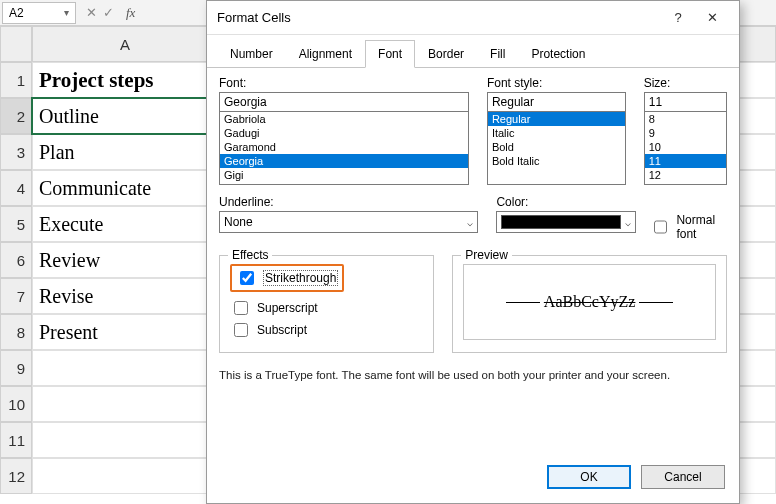  I want to click on col-header-a: A, so click(125, 44).